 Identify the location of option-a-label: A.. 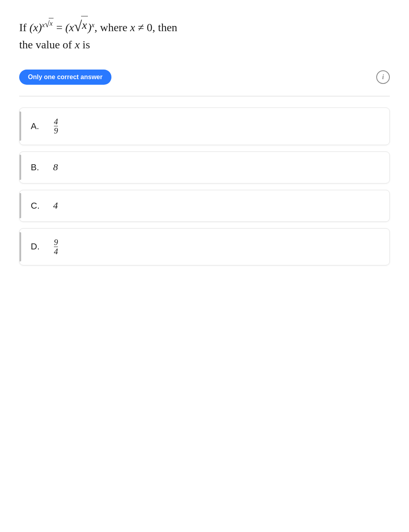
(37, 126).